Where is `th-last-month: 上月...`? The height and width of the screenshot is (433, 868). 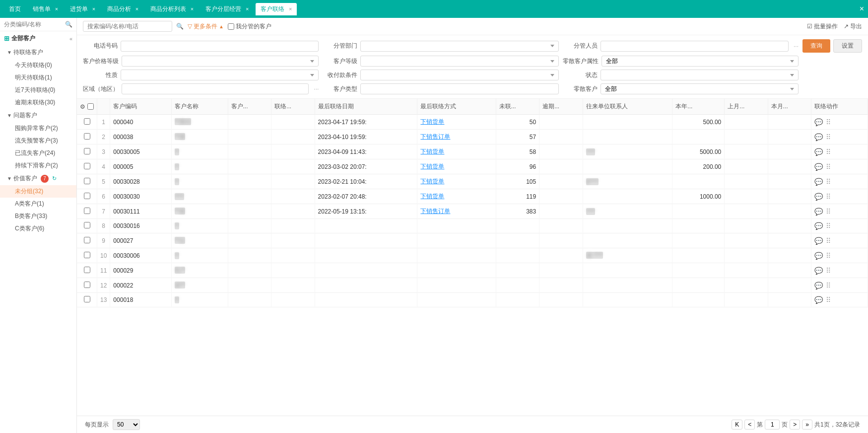 th-last-month: 上月... is located at coordinates (746, 107).